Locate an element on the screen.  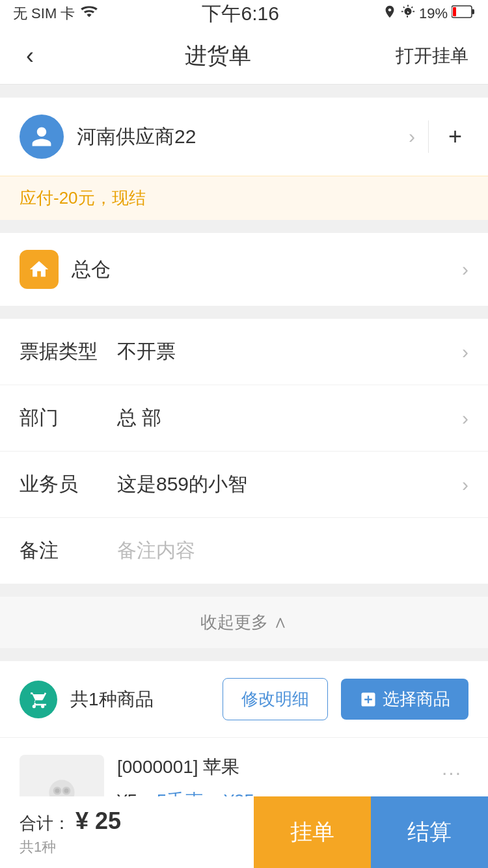
product-count: 共1种商品 is located at coordinates (146, 699).